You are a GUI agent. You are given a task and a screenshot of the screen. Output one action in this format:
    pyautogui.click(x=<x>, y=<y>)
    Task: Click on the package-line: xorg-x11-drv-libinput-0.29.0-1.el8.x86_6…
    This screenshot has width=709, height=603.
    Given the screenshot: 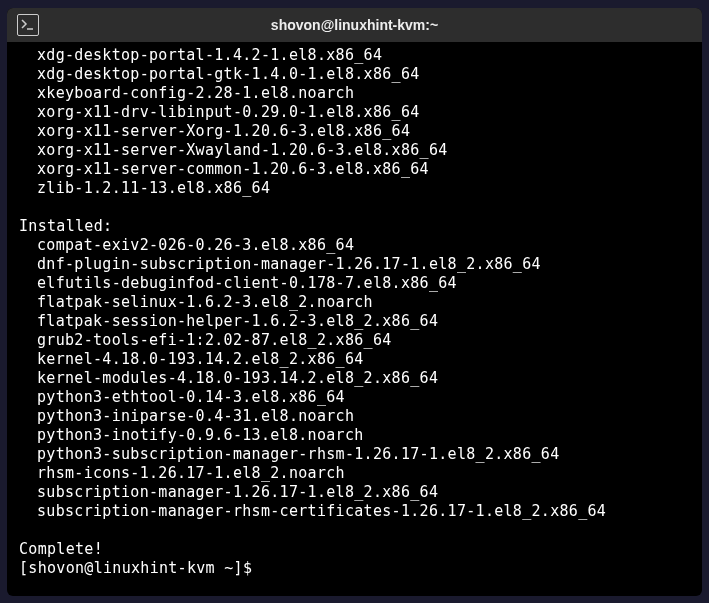 What is the action you would take?
    pyautogui.click(x=354, y=112)
    